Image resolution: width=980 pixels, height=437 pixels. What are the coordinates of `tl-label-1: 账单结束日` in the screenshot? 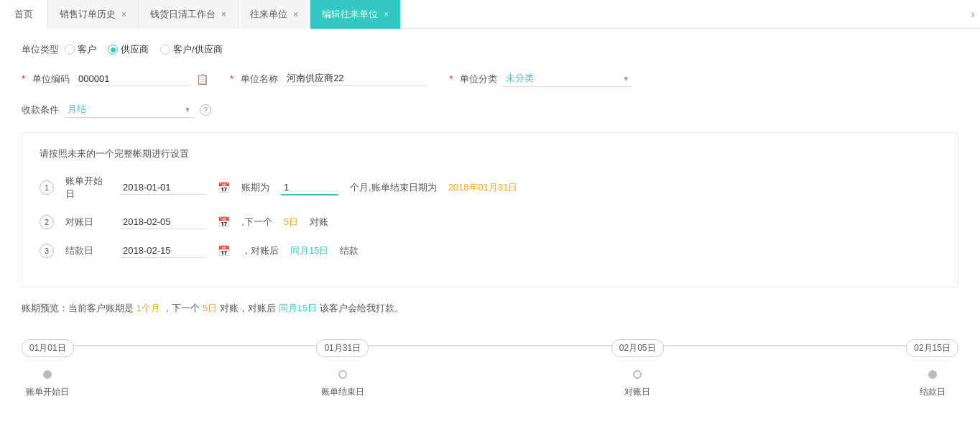 It's located at (343, 392).